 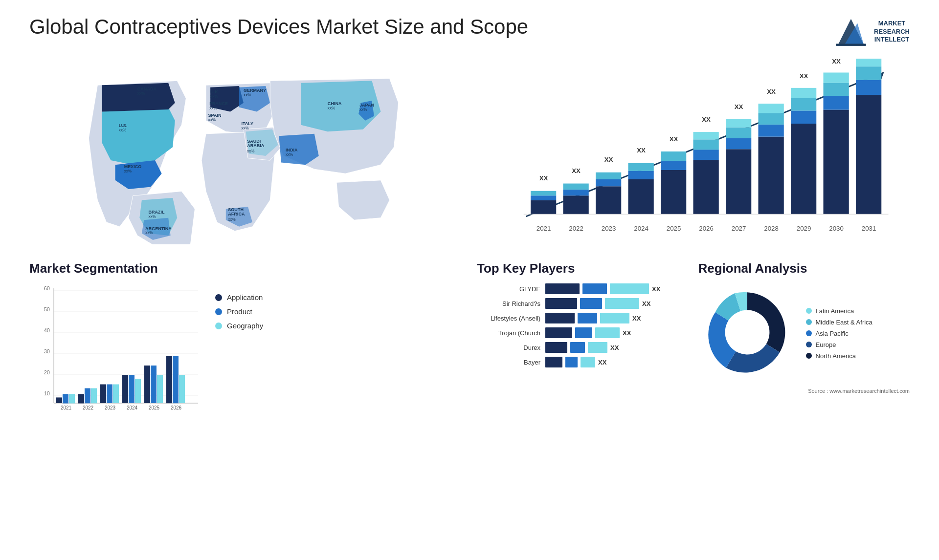 What do you see at coordinates (509, 333) in the screenshot?
I see `player-name-trojan: Trojan (Church` at bounding box center [509, 333].